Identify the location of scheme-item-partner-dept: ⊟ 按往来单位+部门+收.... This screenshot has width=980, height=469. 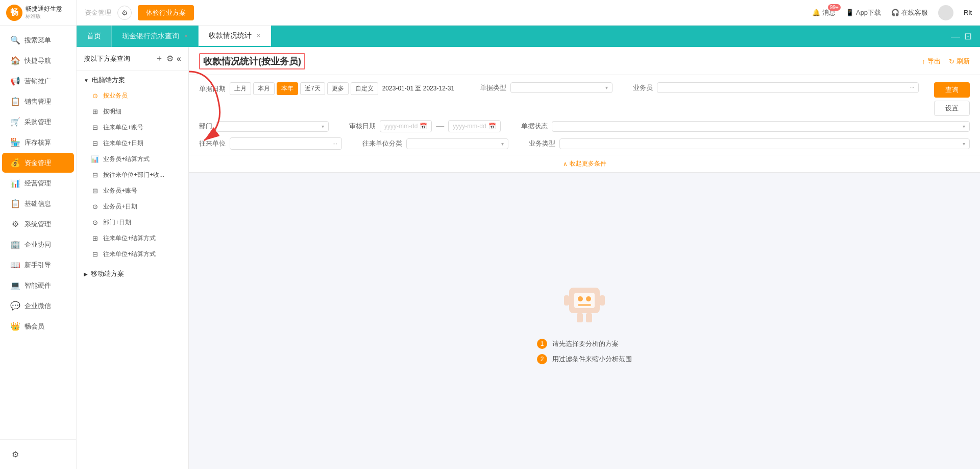
(133, 175).